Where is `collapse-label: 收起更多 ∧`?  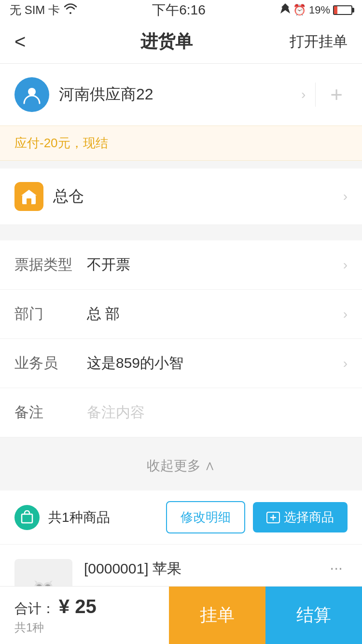
collapse-label: 收起更多 ∧ is located at coordinates (181, 466).